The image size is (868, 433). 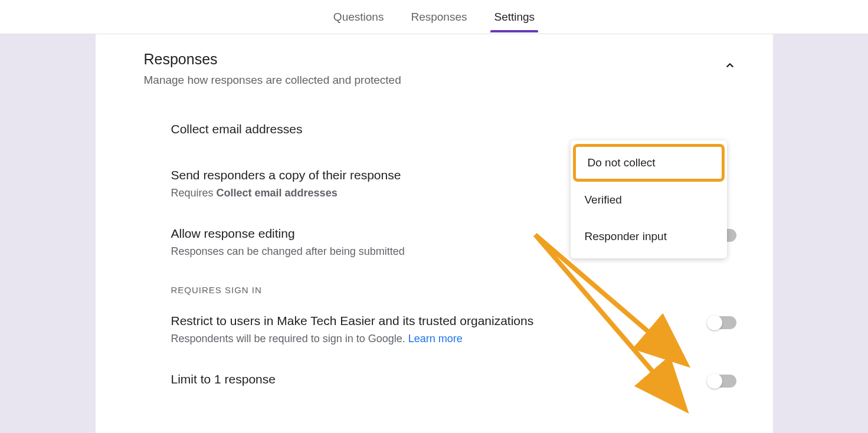 I want to click on dropdown-verified: Verified, so click(x=649, y=200).